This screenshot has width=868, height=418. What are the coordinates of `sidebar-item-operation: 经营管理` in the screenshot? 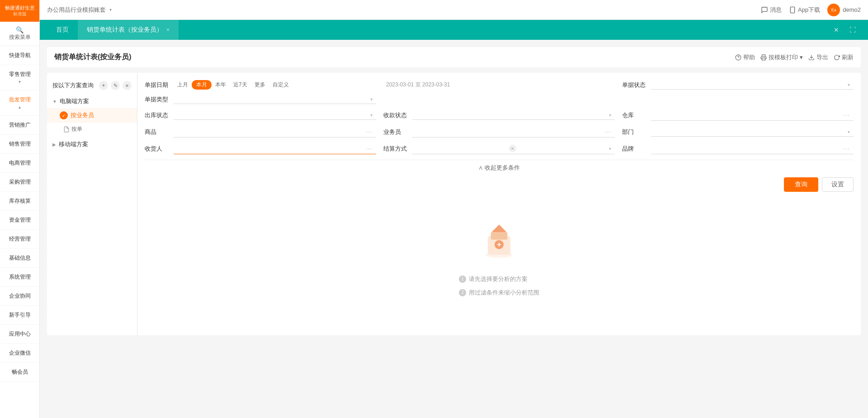 It's located at (20, 239).